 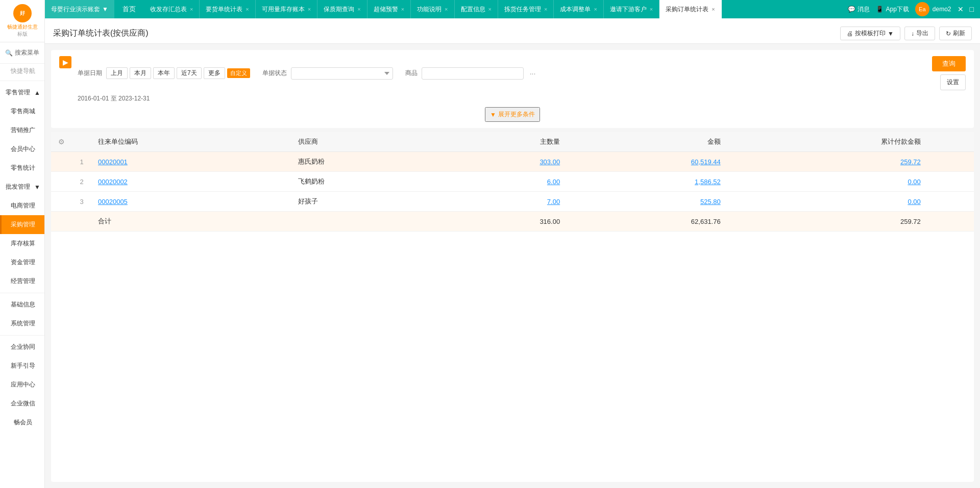 What do you see at coordinates (22, 281) in the screenshot?
I see `sidebar-item-operation: 经营管理` at bounding box center [22, 281].